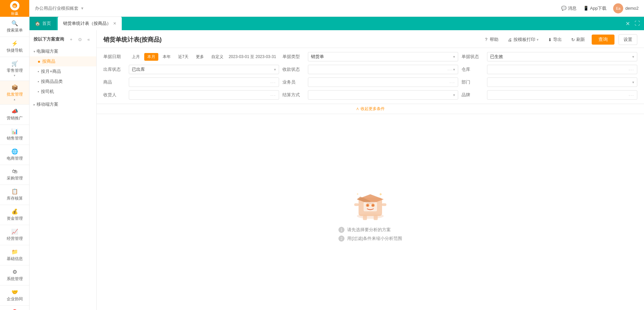 Image resolution: width=644 pixels, height=310 pixels. What do you see at coordinates (15, 292) in the screenshot?
I see `enterprise-icon: 🤝` at bounding box center [15, 292].